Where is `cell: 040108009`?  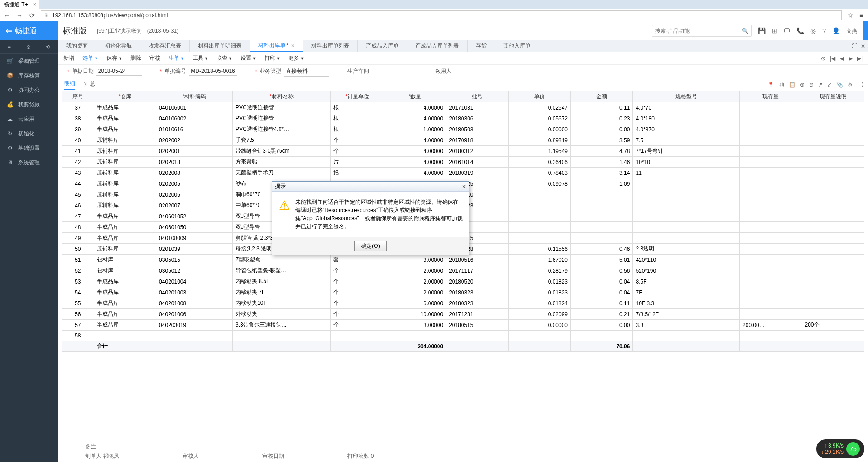 cell: 040108009 is located at coordinates (195, 238).